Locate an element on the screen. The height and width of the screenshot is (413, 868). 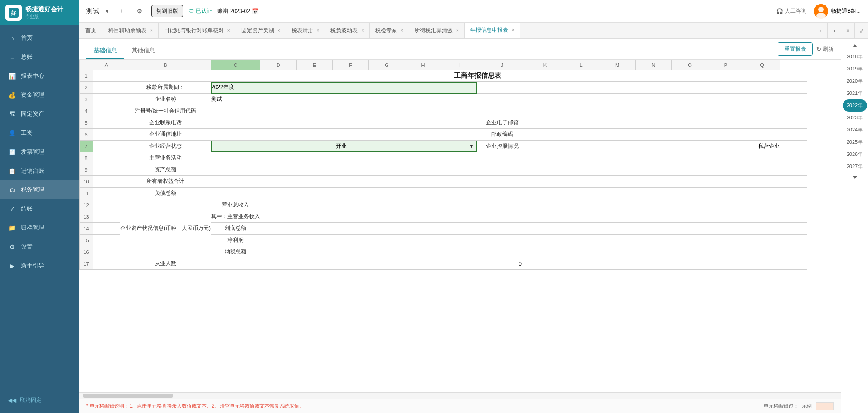
col-header-q: Q is located at coordinates (762, 65).